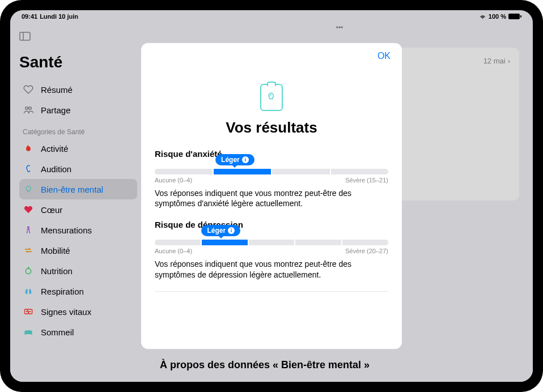  Describe the element at coordinates (272, 128) in the screenshot. I see `modal-title: Vos résultats` at that location.